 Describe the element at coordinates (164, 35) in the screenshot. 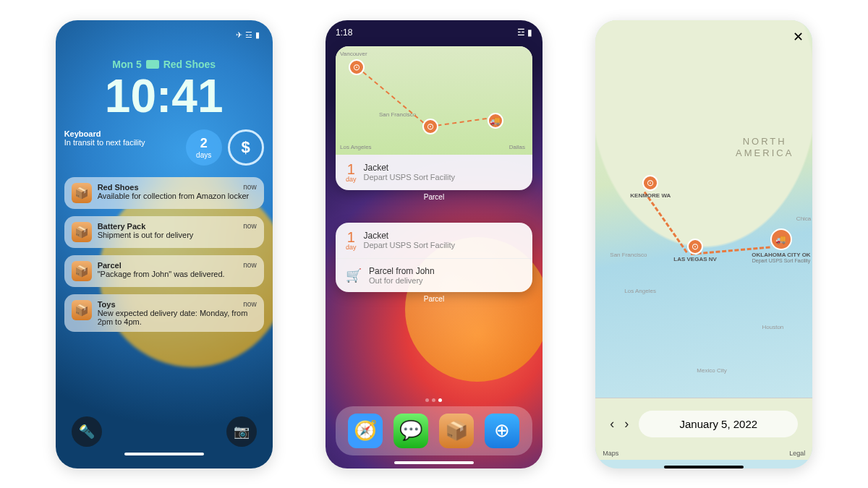

I see `status-bar: ✈ ☲ ▮` at that location.